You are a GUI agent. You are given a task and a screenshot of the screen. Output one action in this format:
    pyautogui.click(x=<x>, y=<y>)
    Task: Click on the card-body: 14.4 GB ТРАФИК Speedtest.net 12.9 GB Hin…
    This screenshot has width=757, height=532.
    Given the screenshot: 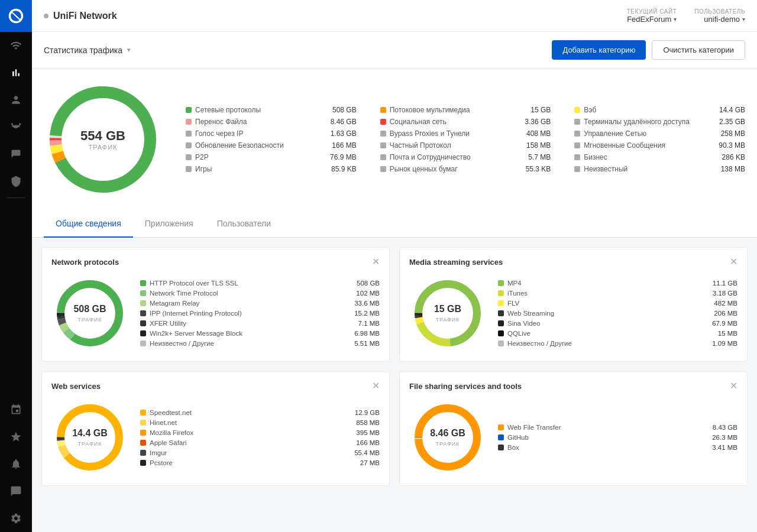 What is the action you would take?
    pyautogui.click(x=215, y=437)
    